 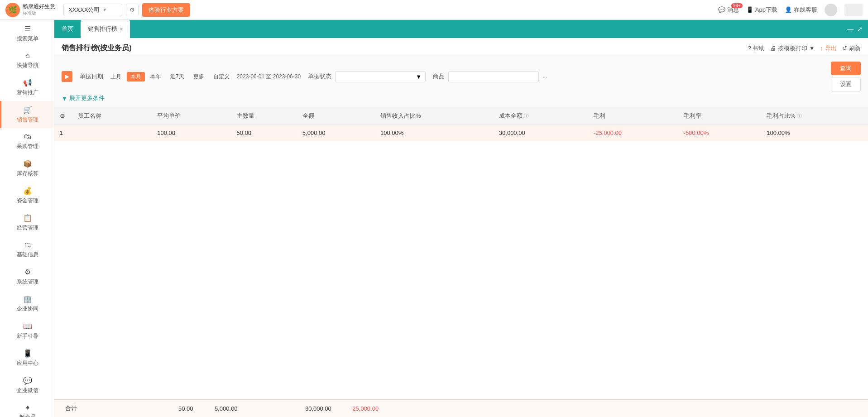 What do you see at coordinates (846, 68) in the screenshot?
I see `query-button: 查询` at bounding box center [846, 68].